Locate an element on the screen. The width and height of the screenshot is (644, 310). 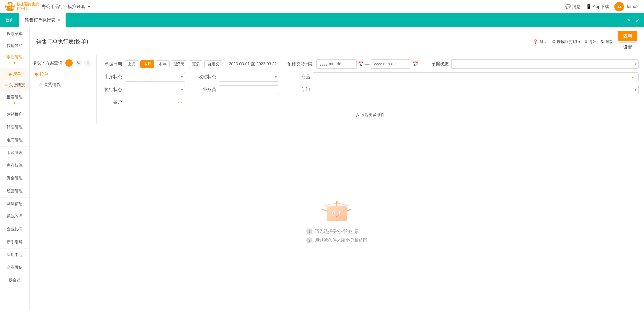
filter-field-out-status: 出库状态 is located at coordinates (144, 77).